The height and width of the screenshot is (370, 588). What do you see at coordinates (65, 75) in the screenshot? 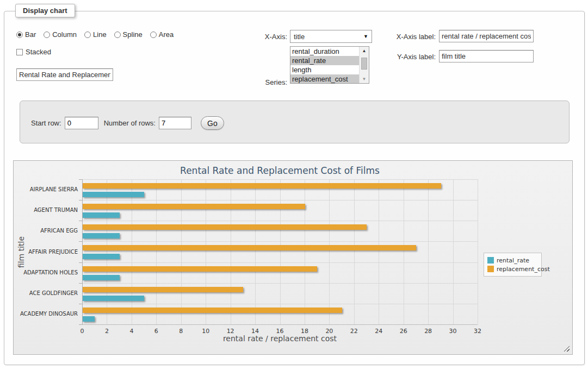
I see `chart-title-input` at bounding box center [65, 75].